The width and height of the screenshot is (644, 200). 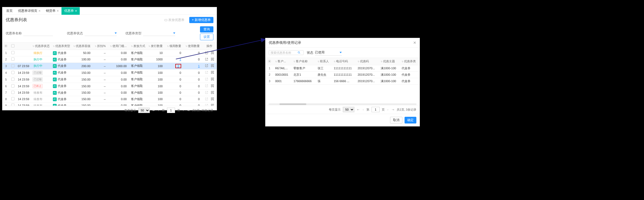 I want to click on settings-button: 设置, so click(x=207, y=37).